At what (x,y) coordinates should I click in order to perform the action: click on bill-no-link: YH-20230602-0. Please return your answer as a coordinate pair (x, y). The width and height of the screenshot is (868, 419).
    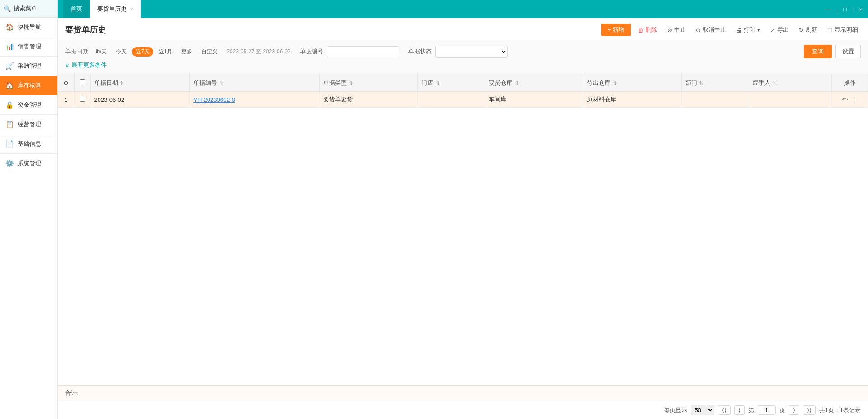
    Looking at the image, I should click on (214, 100).